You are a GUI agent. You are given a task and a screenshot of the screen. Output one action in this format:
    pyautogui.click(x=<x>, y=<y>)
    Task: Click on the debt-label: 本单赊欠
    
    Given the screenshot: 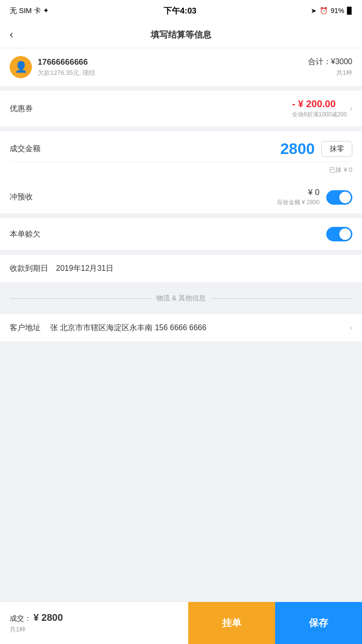 What is the action you would take?
    pyautogui.click(x=25, y=235)
    